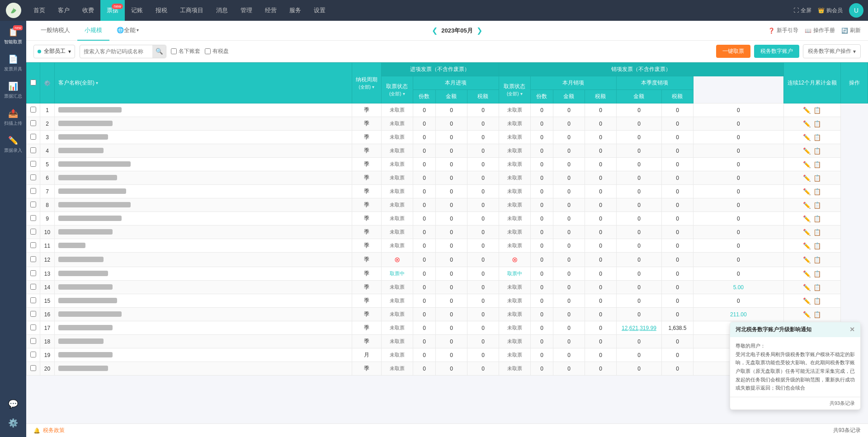 The height and width of the screenshot is (437, 868). What do you see at coordinates (64, 10) in the screenshot?
I see `nav-item-client: 客户` at bounding box center [64, 10].